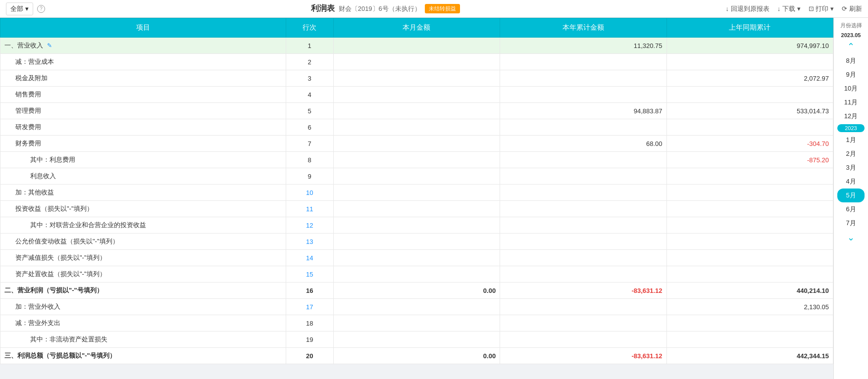 The width and height of the screenshot is (868, 379). What do you see at coordinates (24, 46) in the screenshot?
I see `row-label: 一、营业收入` at bounding box center [24, 46].